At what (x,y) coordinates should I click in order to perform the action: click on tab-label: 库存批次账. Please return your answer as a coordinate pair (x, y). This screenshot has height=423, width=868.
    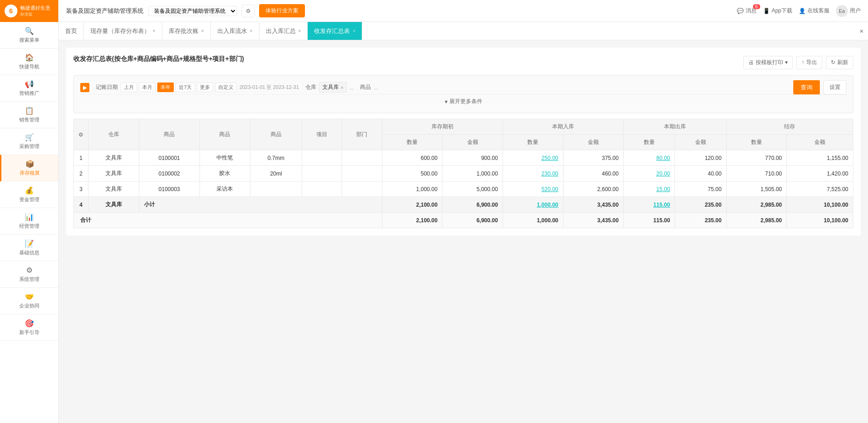
    Looking at the image, I should click on (183, 31).